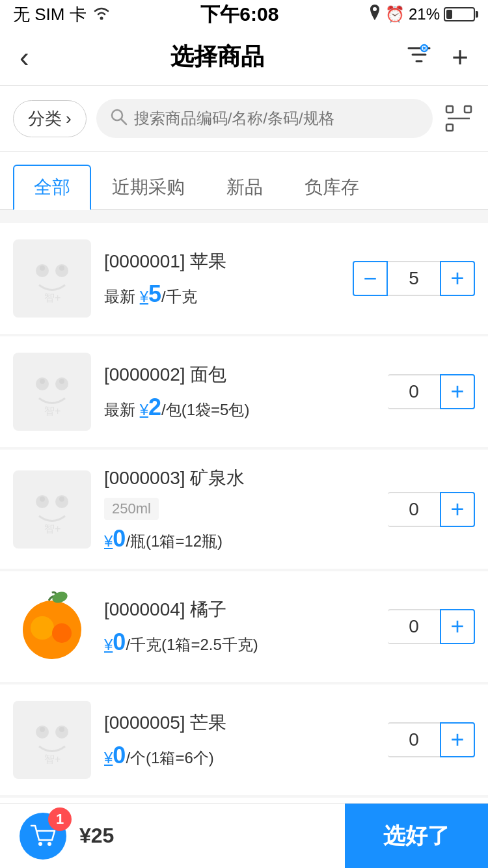 This screenshot has height=868, width=488. I want to click on filter-icon, so click(419, 57).